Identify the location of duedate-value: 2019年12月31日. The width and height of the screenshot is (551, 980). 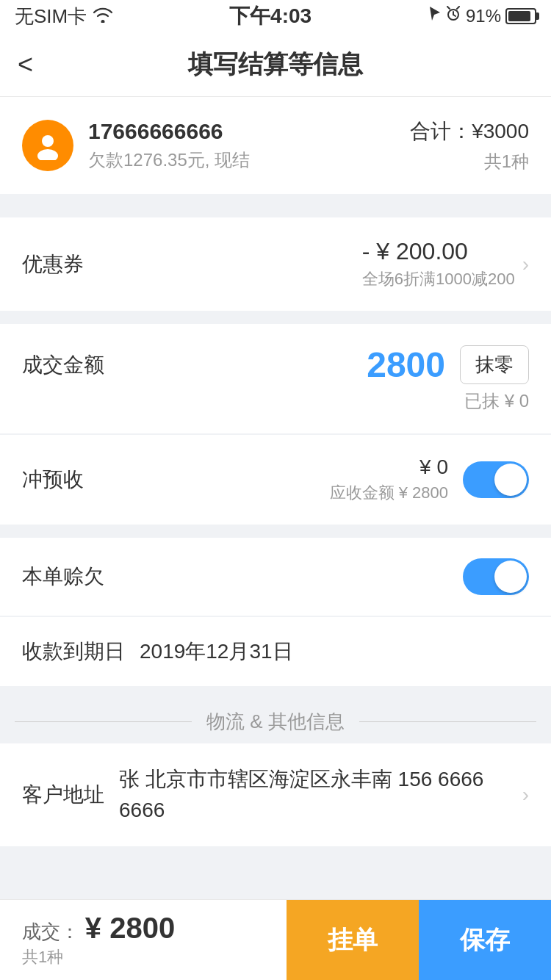
(216, 652).